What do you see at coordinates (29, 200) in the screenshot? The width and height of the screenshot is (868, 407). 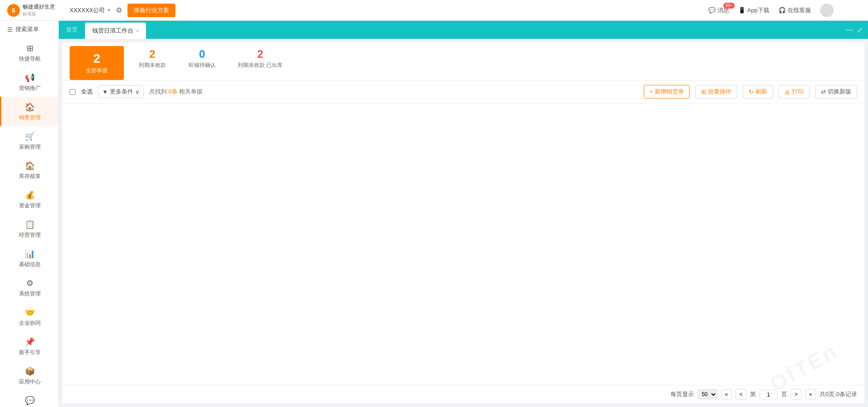 I see `sidebar-item-finance: 💰 资金管理` at bounding box center [29, 200].